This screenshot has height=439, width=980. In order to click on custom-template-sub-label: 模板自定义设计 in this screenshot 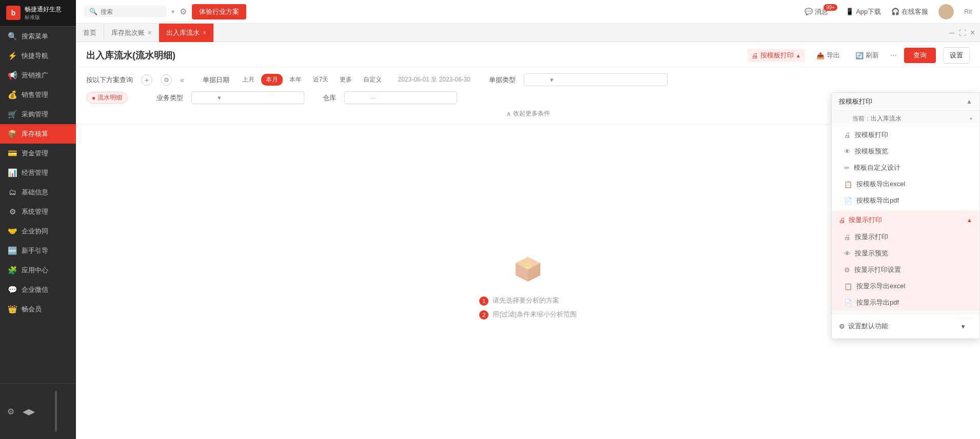, I will do `click(877, 168)`.